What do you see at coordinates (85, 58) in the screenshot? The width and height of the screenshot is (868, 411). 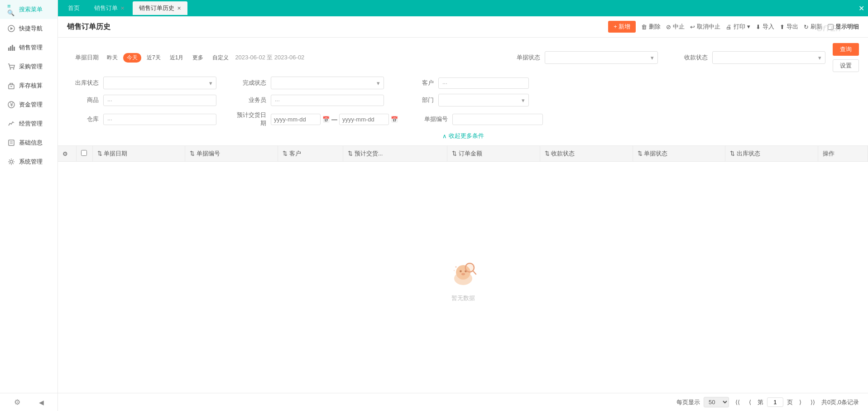 I see `date-range-label: 单据日期` at bounding box center [85, 58].